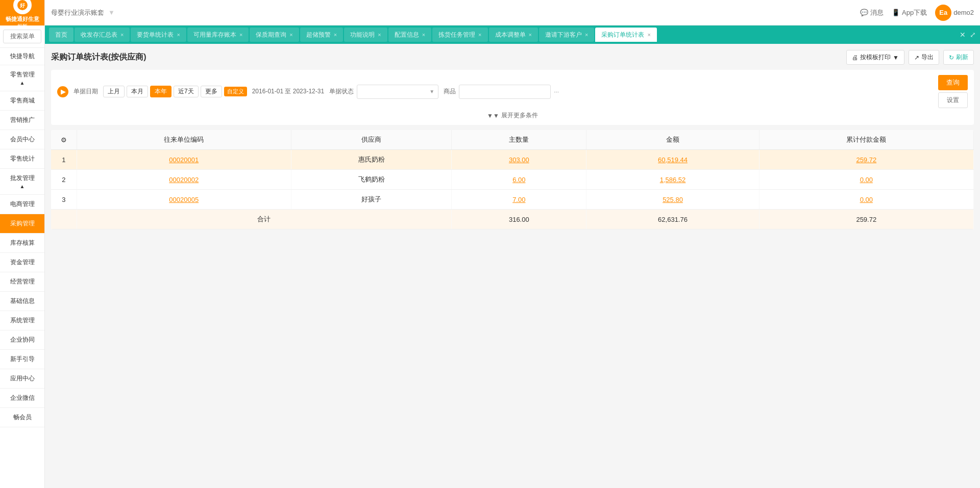 This screenshot has height=488, width=980. Describe the element at coordinates (22, 321) in the screenshot. I see `sidebar-item-system: 系统管理` at that location.